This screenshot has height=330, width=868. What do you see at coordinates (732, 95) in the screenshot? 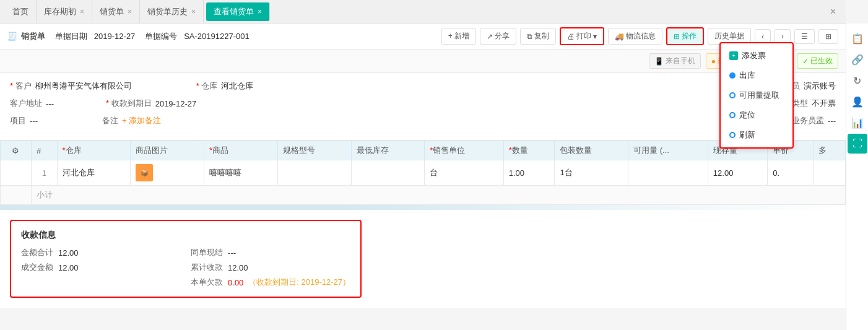
I see `available-pick-icon` at bounding box center [732, 95].